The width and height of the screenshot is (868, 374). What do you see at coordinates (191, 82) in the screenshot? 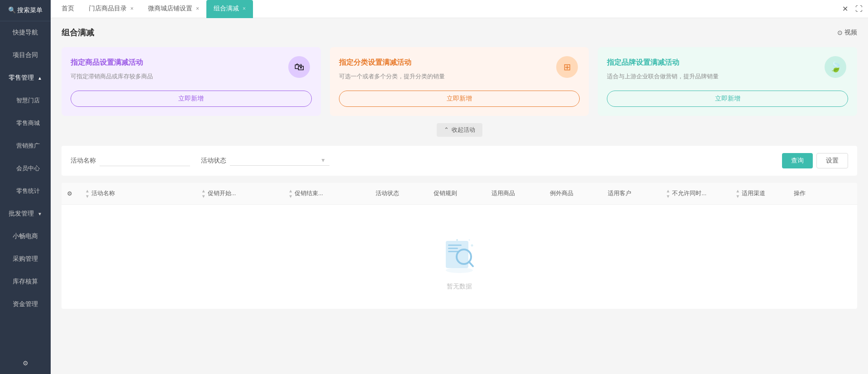
I see `product-promo-card: 🛍 指定商品设置满减活动 可指定滞销商品或库存较多商品 立即新增` at bounding box center [191, 82].